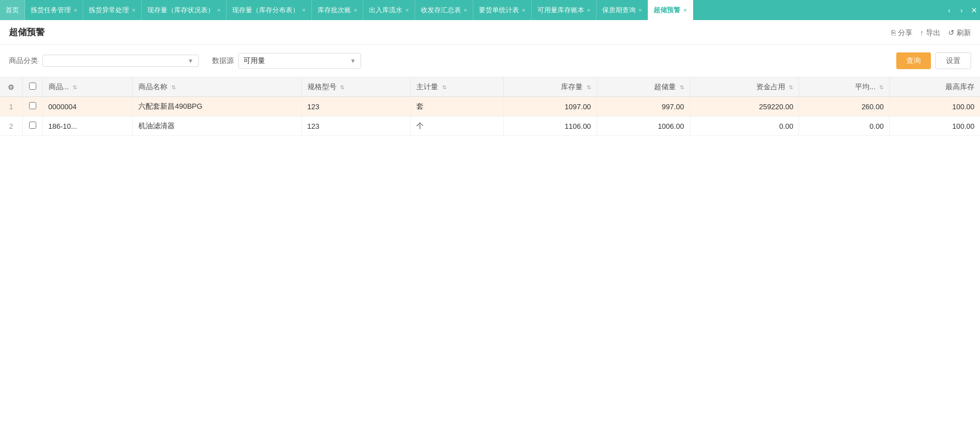 Image resolution: width=980 pixels, height=446 pixels. Describe the element at coordinates (744, 126) in the screenshot. I see `cell-capital: 0.00` at that location.